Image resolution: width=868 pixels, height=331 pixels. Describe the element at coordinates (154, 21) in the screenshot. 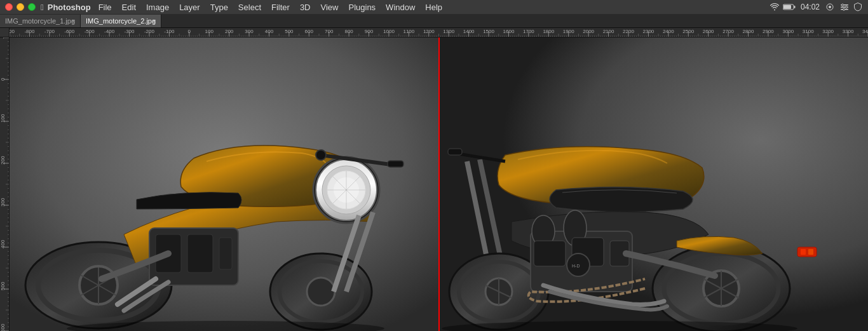

I see `tab-2-close: ×` at that location.